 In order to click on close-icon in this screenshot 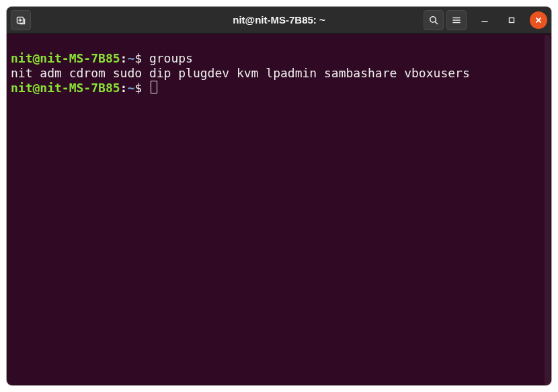, I will do `click(539, 20)`.